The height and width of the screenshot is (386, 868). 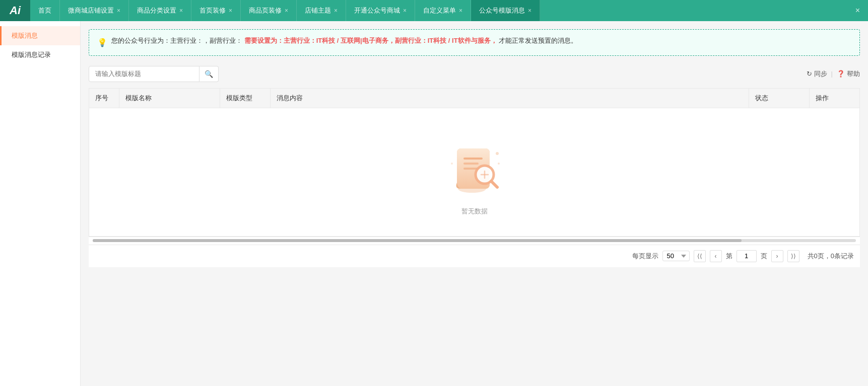 I want to click on last-page-button: ⟩⟩, so click(x=793, y=256).